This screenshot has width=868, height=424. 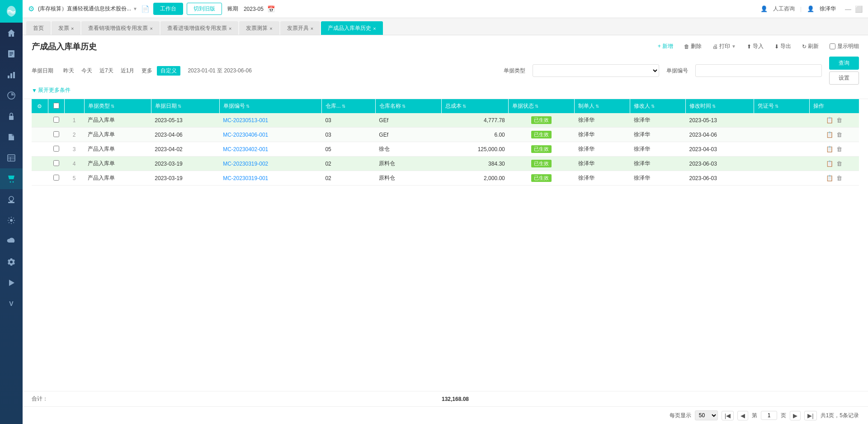 What do you see at coordinates (445, 91) in the screenshot?
I see `expand-more-btn: ▼ 展开更多条件` at bounding box center [445, 91].